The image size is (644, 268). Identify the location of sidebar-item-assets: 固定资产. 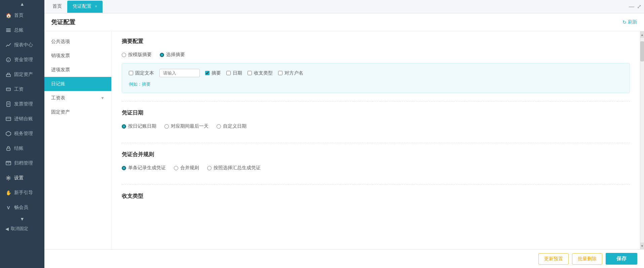
(22, 75).